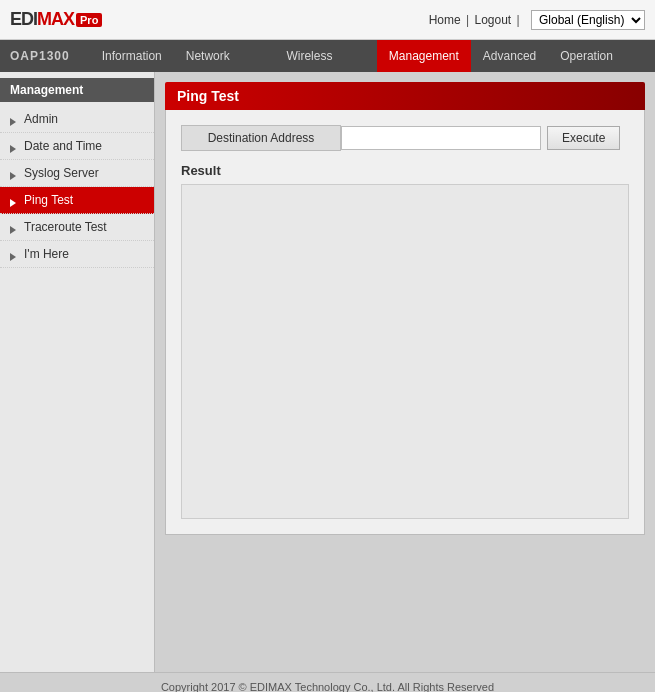  Describe the element at coordinates (596, 56) in the screenshot. I see `nav-operation-mode: Operation Mode` at that location.